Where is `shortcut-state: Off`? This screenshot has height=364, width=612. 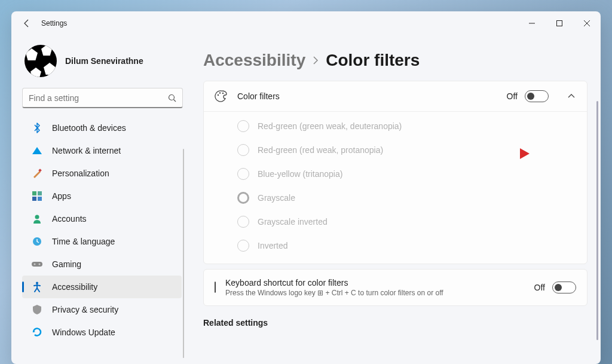
shortcut-state: Off is located at coordinates (540, 287).